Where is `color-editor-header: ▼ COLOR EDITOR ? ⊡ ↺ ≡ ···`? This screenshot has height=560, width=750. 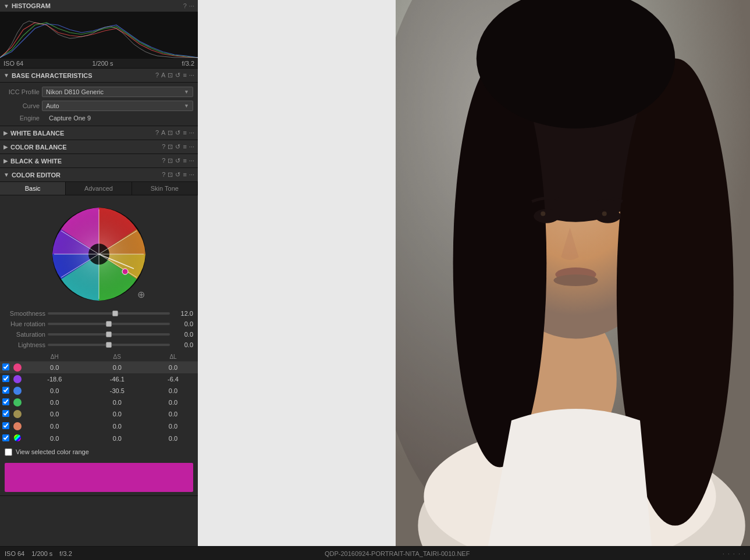
color-editor-header: ▼ COLOR EDITOR ? ⊡ ↺ ≡ ··· is located at coordinates (99, 175).